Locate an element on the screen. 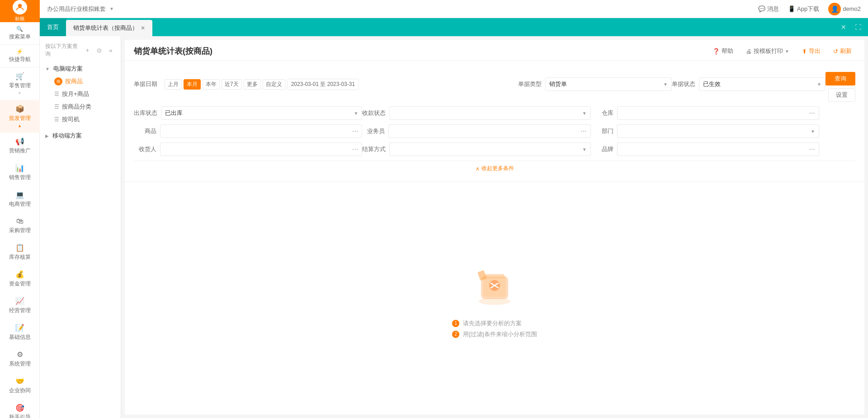  outstatus-control: 已出库 ▼ is located at coordinates (261, 113).